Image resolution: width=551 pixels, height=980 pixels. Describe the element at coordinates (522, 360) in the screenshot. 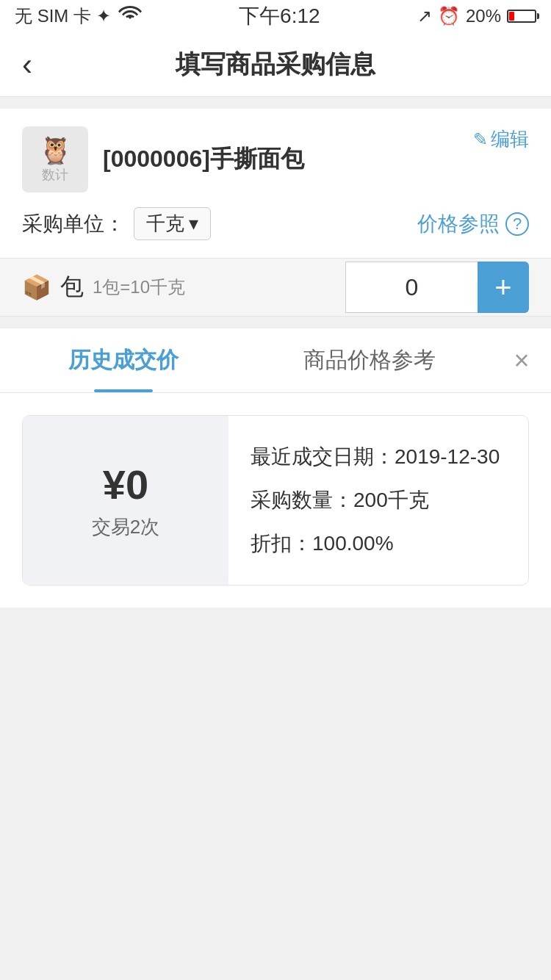

I see `tab-close-button: ×` at that location.